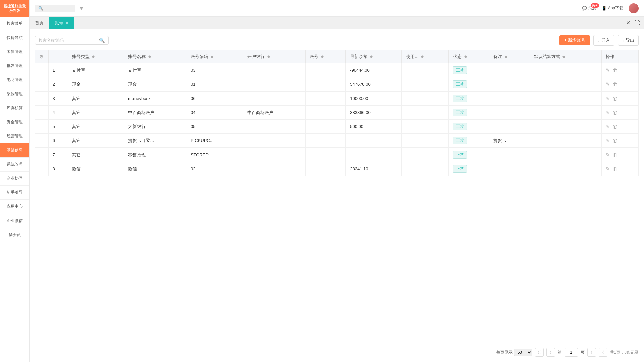  Describe the element at coordinates (15, 221) in the screenshot. I see `sidebar-item-wechat: 企业微信` at that location.